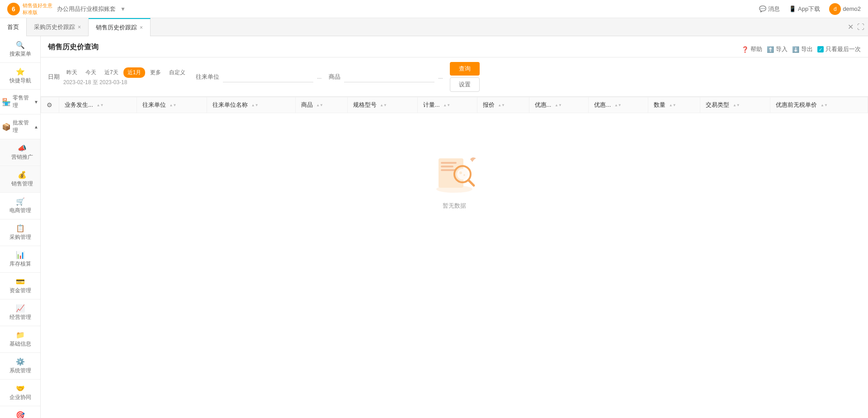 Image resolution: width=868 pixels, height=418 pixels. What do you see at coordinates (501, 105) in the screenshot?
I see `sort-arrows-quoted-price: ▲▼` at bounding box center [501, 105].